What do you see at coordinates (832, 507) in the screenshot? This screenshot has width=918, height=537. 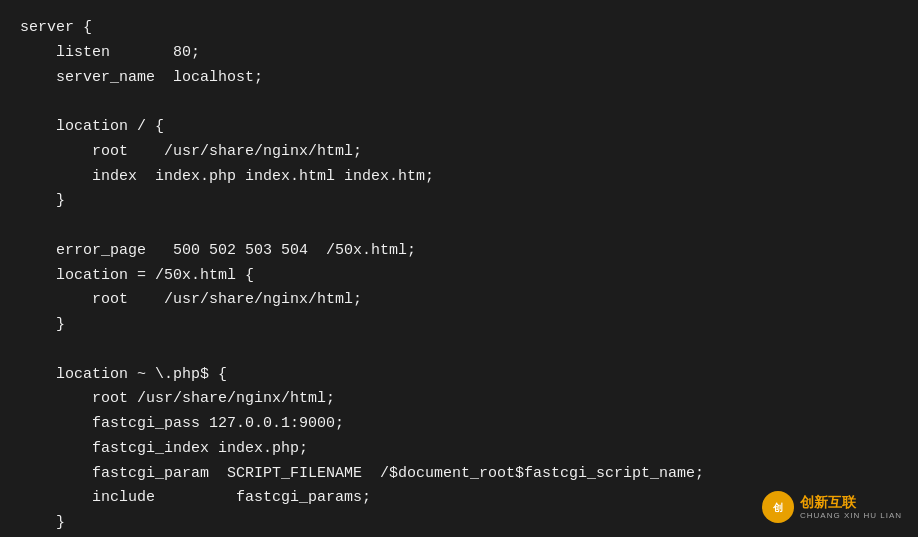 I see `watermark: 创 创新互联 CHUANG XIN HU LIAN` at bounding box center [832, 507].